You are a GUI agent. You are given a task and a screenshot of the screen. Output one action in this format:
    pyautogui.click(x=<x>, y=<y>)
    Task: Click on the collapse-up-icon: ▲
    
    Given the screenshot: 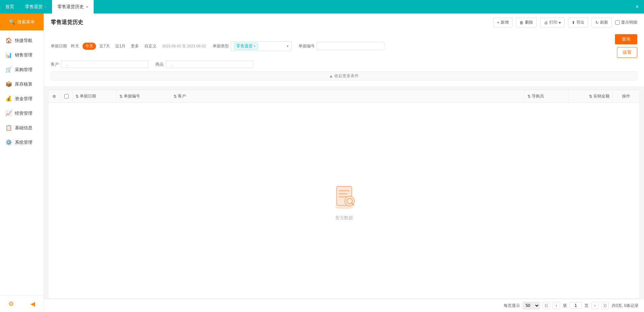 What is the action you would take?
    pyautogui.click(x=331, y=76)
    